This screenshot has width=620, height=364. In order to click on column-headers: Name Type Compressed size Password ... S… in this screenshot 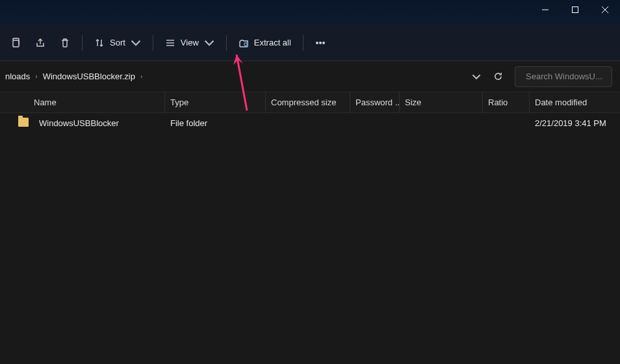, I will do `click(310, 103)`.